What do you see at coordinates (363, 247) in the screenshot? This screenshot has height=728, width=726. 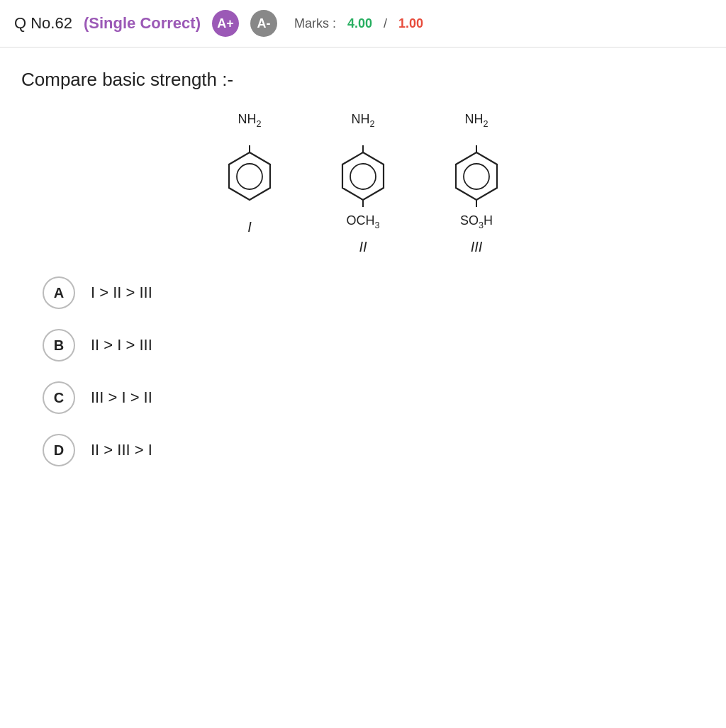 I see `structure-II-label: II` at bounding box center [363, 247].